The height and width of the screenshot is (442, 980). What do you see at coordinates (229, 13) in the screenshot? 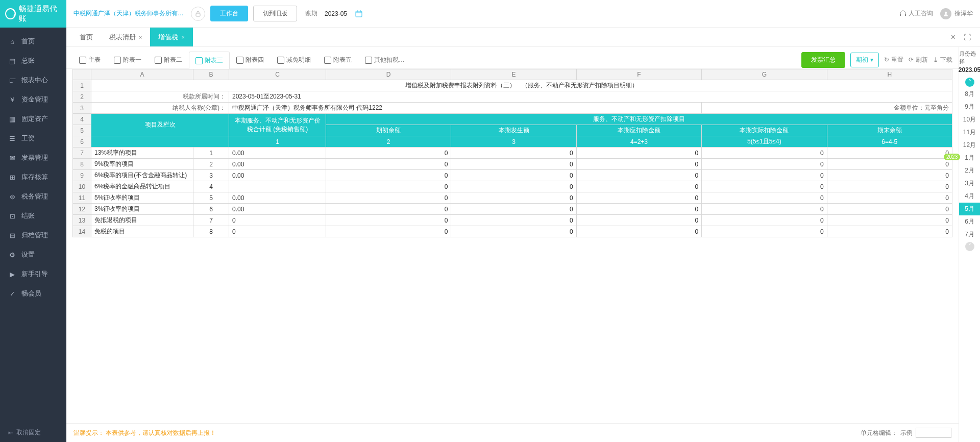
I see `workbench-button: 工作台` at bounding box center [229, 13].